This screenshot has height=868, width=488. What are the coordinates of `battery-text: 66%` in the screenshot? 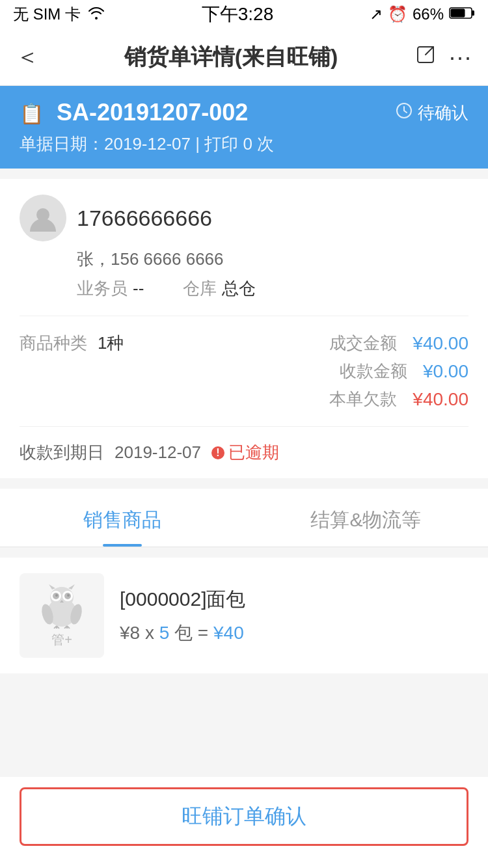 It's located at (428, 14).